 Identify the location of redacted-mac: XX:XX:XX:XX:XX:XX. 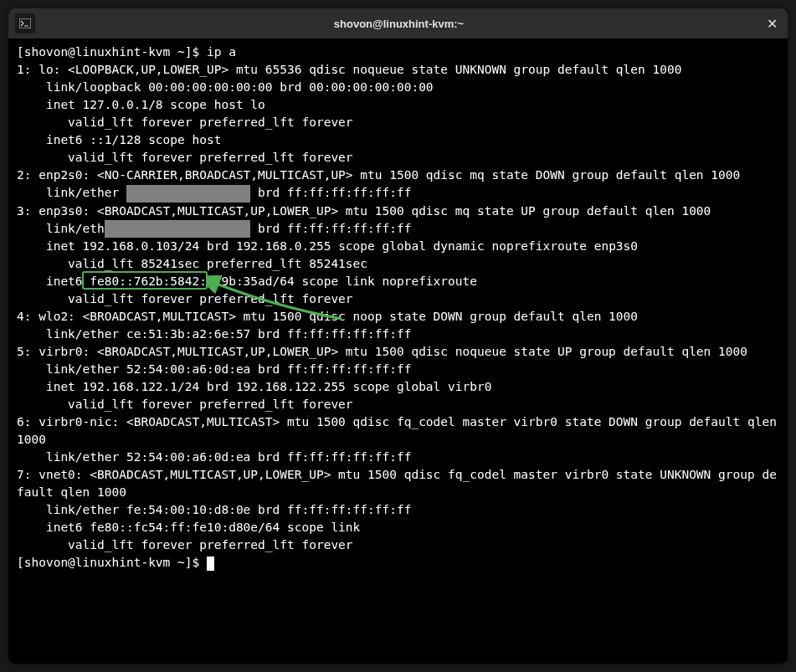
(188, 194).